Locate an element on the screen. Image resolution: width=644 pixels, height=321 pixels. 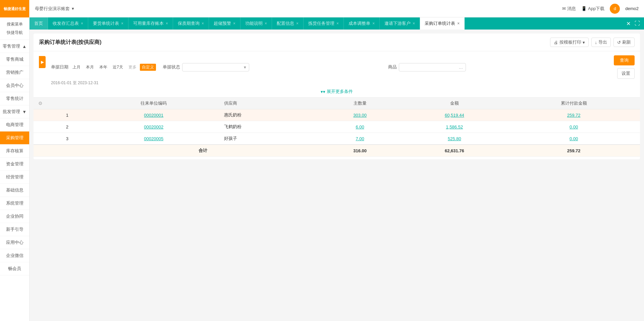
tab-home: 首页 is located at coordinates (39, 23).